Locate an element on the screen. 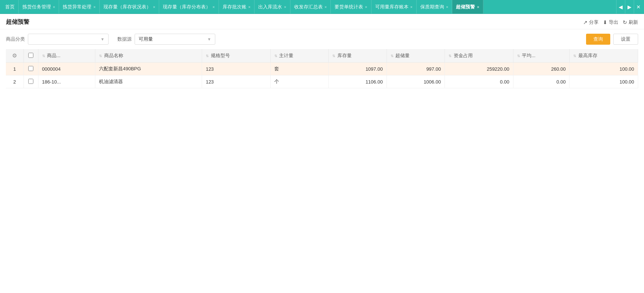  sort-icon-unit: ⇅ is located at coordinates (276, 56).